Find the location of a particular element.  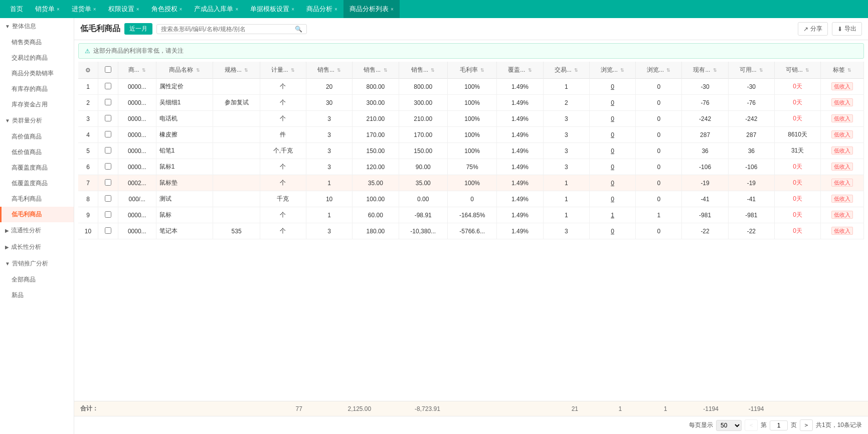

sidebar-group-流通性分析: ▶流通性分析 is located at coordinates (37, 231).